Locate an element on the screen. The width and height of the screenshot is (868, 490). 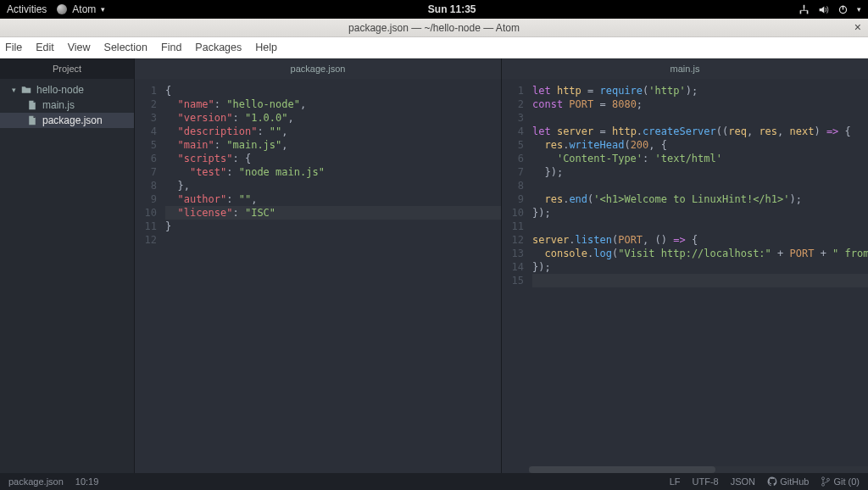
power-icon is located at coordinates (843, 10).